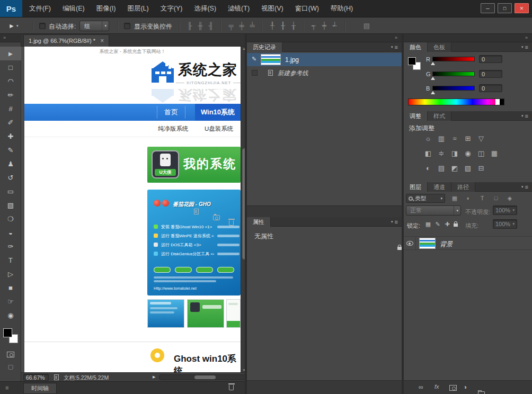 This screenshot has width=532, height=394. What do you see at coordinates (456, 225) in the screenshot?
I see `lock-all-icon` at bounding box center [456, 225].